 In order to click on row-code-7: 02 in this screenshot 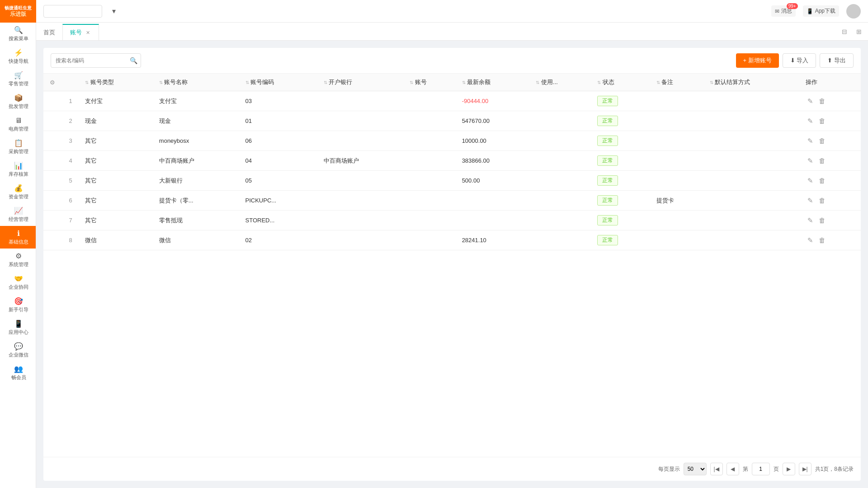, I will do `click(279, 240)`.